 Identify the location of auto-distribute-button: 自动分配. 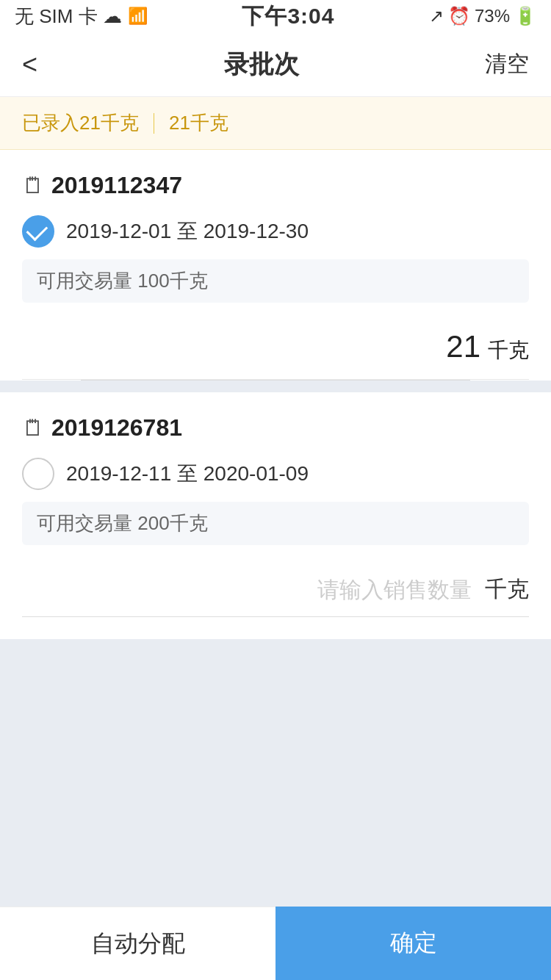
(138, 943).